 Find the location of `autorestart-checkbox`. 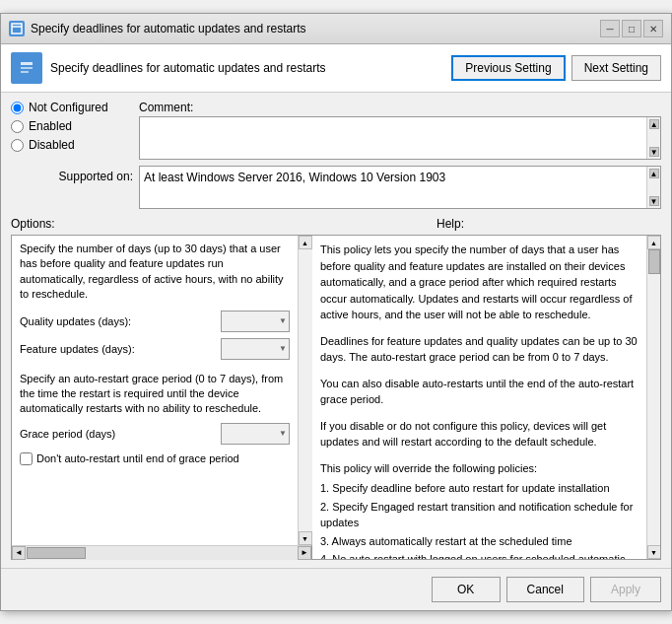

autorestart-checkbox is located at coordinates (26, 459).